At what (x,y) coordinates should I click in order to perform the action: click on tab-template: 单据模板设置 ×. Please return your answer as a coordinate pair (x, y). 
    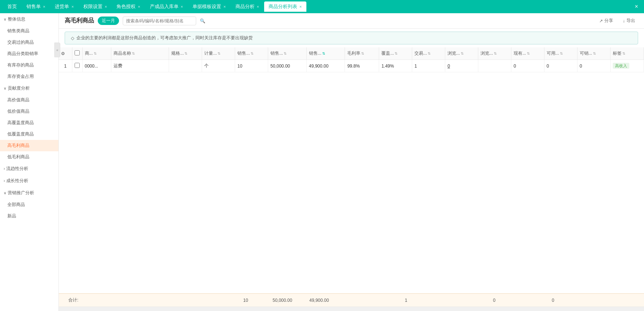
    Looking at the image, I should click on (209, 7).